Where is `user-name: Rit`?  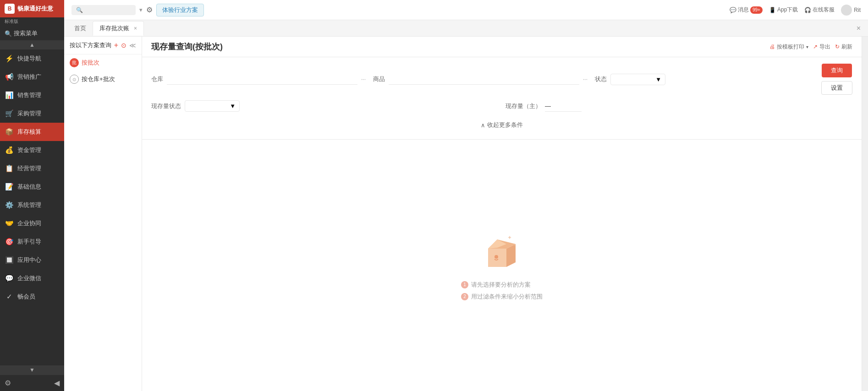
user-name: Rit is located at coordinates (857, 10).